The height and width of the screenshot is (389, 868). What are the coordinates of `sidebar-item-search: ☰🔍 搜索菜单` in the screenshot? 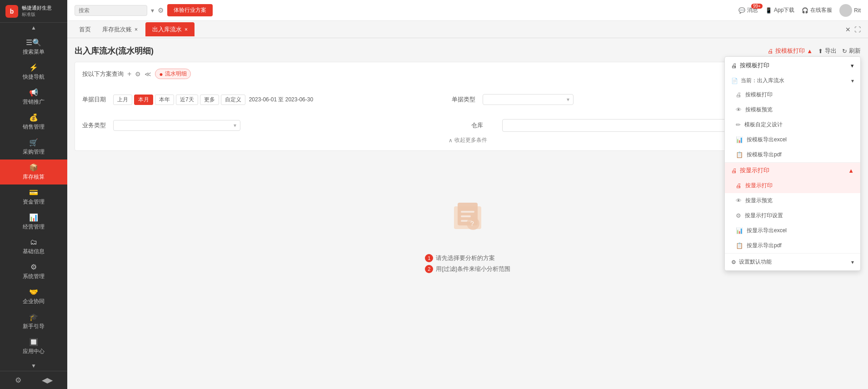 It's located at (34, 47).